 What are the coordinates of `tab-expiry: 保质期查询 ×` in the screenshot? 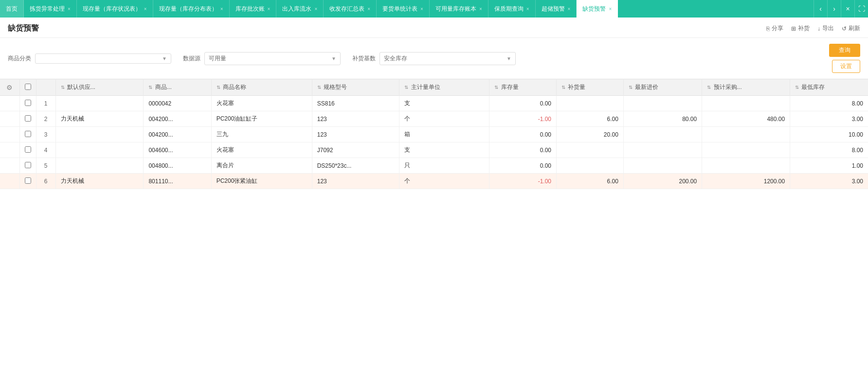 It's located at (512, 9).